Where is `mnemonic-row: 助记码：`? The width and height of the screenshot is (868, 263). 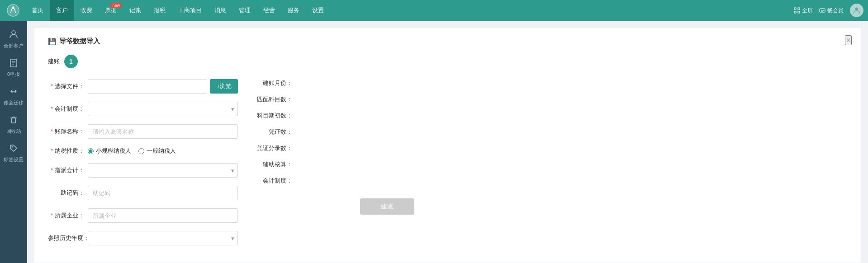 mnemonic-row: 助记码： is located at coordinates (143, 193).